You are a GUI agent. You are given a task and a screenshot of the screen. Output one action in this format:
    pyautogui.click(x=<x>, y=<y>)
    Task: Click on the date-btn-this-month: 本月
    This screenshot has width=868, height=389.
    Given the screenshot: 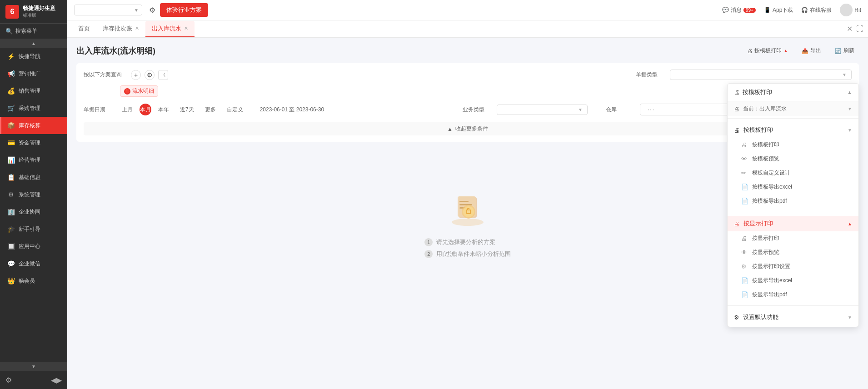 What is the action you would take?
    pyautogui.click(x=145, y=110)
    